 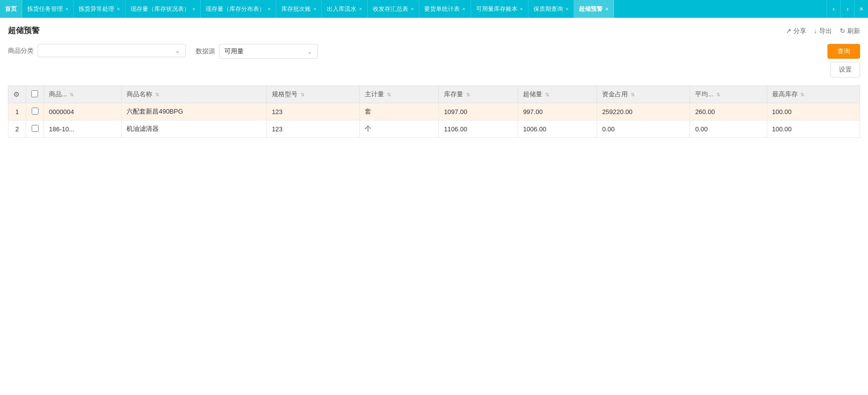 What do you see at coordinates (257, 51) in the screenshot?
I see `datasource-filter: 数据源 可用量 ⌄` at bounding box center [257, 51].